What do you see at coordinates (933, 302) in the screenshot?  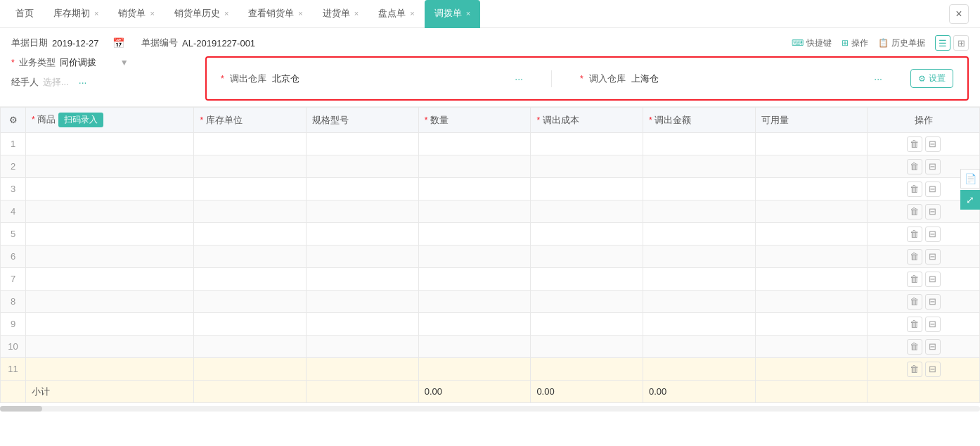 I see `row-copy-btn-8: ⊟` at bounding box center [933, 302].